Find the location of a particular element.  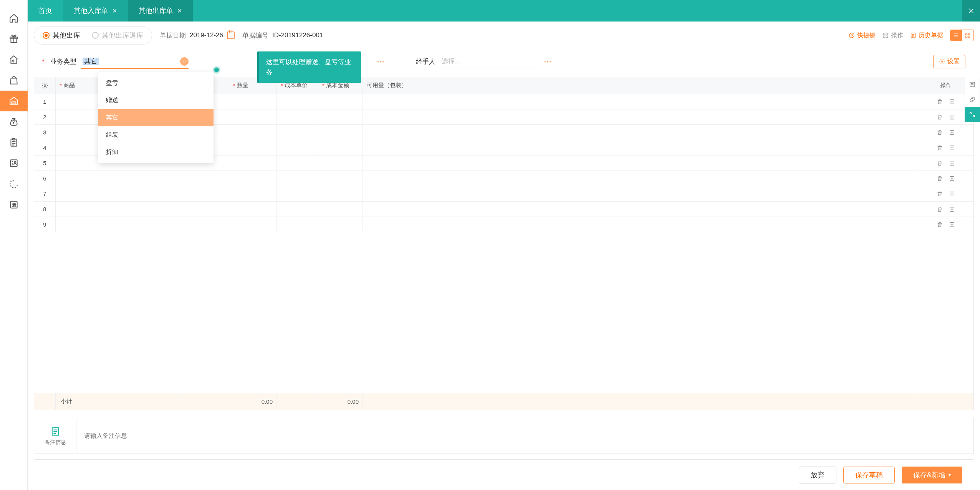

discard-button: 放弃 is located at coordinates (818, 475).